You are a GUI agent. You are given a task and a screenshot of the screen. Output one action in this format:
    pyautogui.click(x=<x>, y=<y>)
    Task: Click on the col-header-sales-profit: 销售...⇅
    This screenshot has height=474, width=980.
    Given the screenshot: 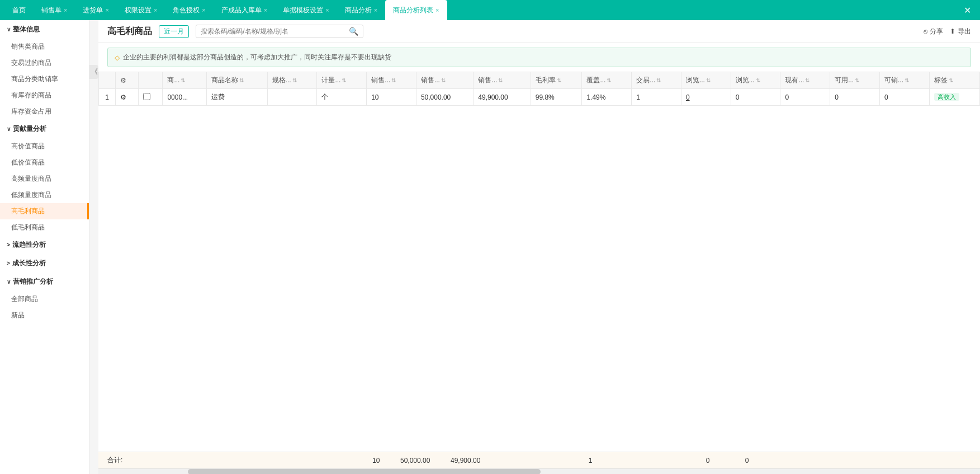 What is the action you would take?
    pyautogui.click(x=502, y=81)
    